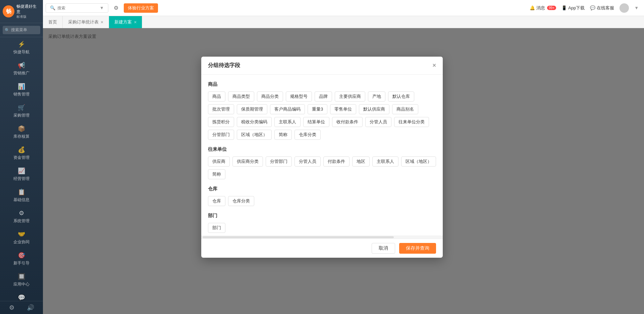  What do you see at coordinates (21, 65) in the screenshot?
I see `sidebar-icon-marketing: 📢` at bounding box center [21, 65].